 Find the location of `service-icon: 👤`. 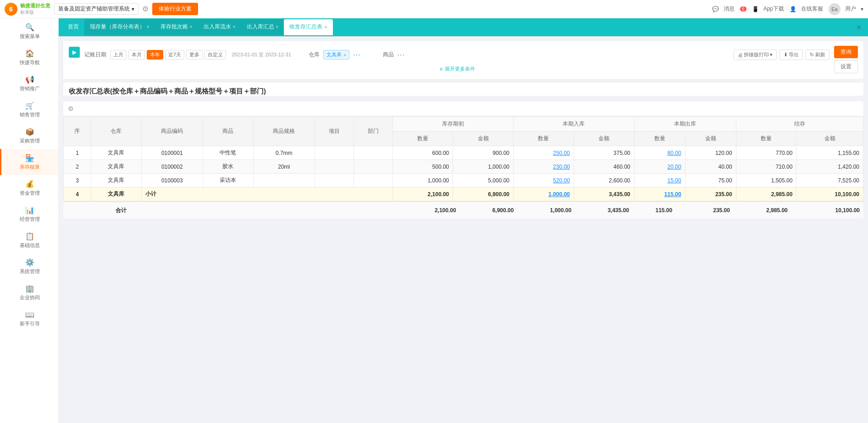

service-icon: 👤 is located at coordinates (793, 9).